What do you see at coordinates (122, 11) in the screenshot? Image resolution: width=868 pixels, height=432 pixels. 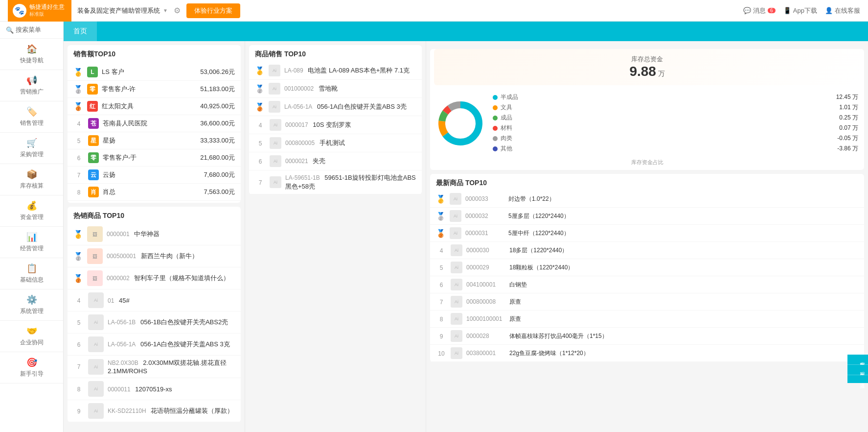 I see `system-selector: 装备及固定资产辅助管理系统 ▼` at bounding box center [122, 11].